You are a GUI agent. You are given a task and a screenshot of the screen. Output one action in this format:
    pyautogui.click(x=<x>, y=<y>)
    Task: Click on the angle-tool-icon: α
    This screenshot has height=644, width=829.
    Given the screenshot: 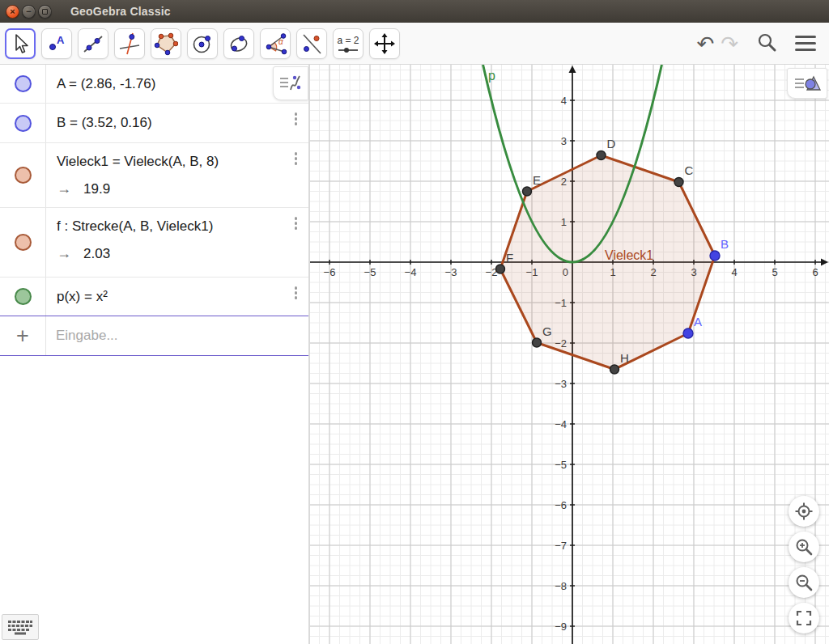 What is the action you would take?
    pyautogui.click(x=275, y=44)
    